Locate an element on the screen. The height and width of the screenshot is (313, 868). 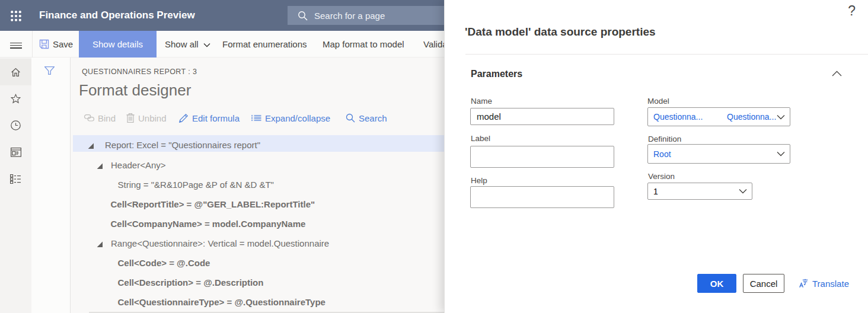
show-all-label: Show all is located at coordinates (181, 44).